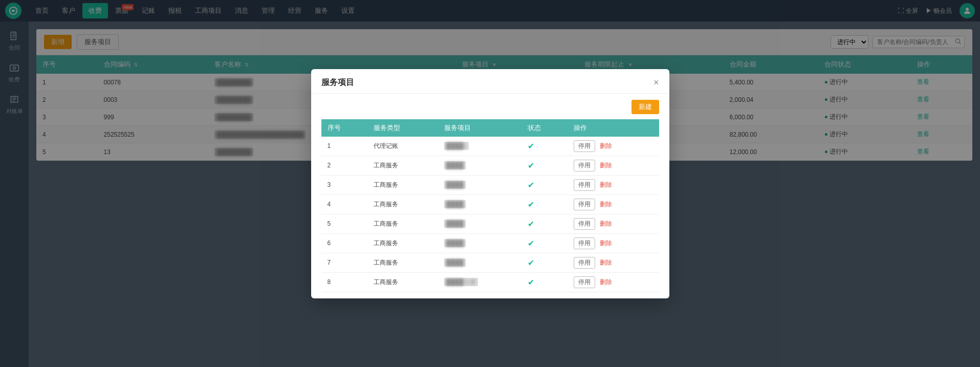 The image size is (980, 367). What do you see at coordinates (490, 128) in the screenshot?
I see `modal-header-row: 序号 服务类型 服务项目 状态 操作` at bounding box center [490, 128].